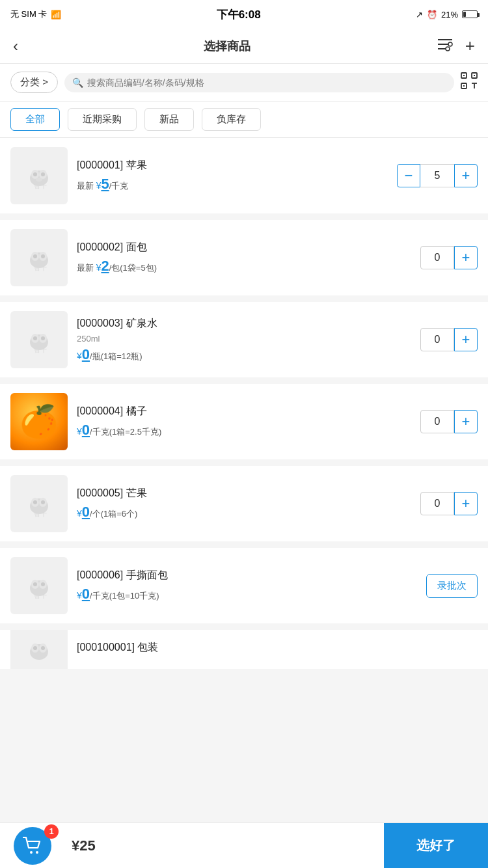 This screenshot has height=868, width=488. I want to click on price-value-4: 0, so click(86, 429).